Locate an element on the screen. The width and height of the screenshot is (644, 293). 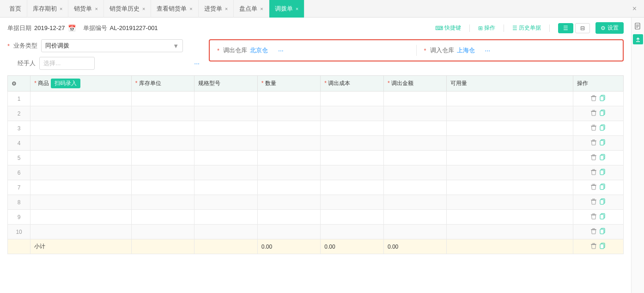
tab-close-transfer: × is located at coordinates (297, 9).